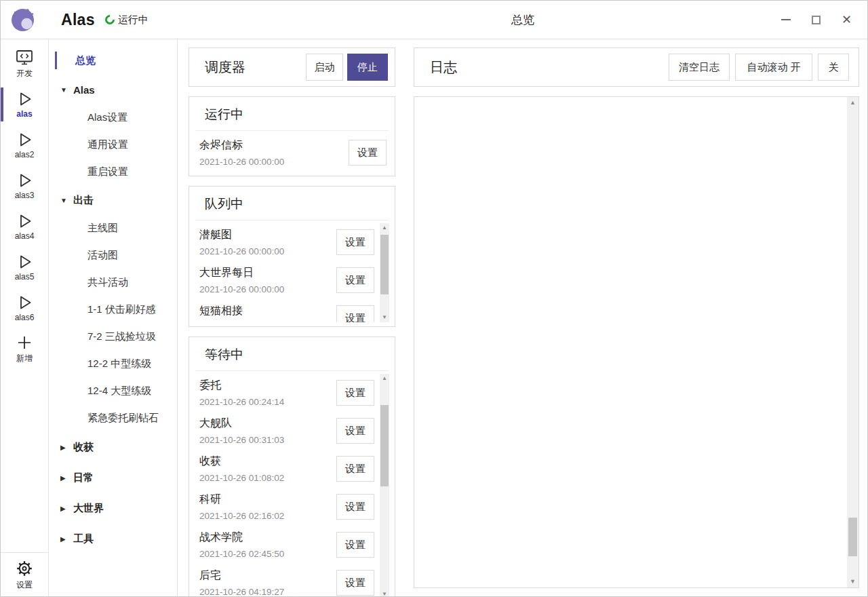 This screenshot has width=868, height=597. What do you see at coordinates (113, 172) in the screenshot?
I see `nav-item: 重启设置` at bounding box center [113, 172].